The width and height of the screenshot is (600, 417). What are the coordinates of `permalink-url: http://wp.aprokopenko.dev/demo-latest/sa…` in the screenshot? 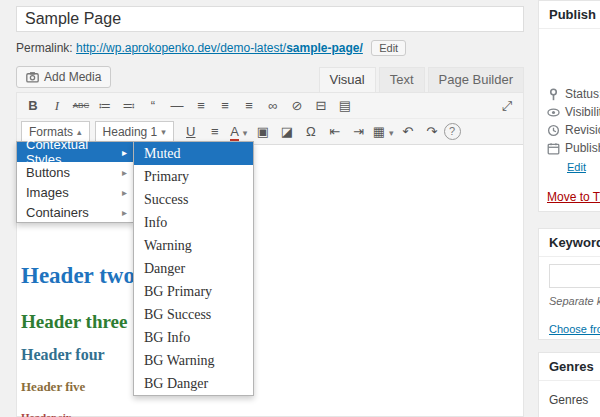 It's located at (220, 48).